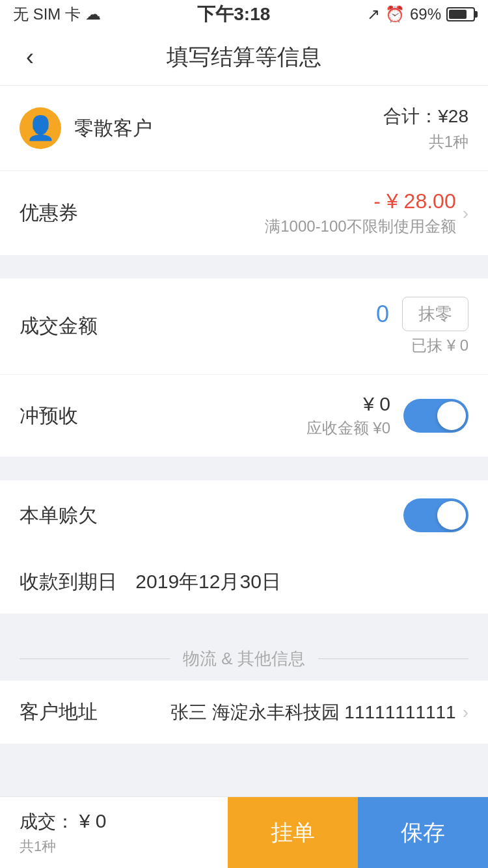  What do you see at coordinates (373, 14) in the screenshot?
I see `location-icon: ↗` at bounding box center [373, 14].